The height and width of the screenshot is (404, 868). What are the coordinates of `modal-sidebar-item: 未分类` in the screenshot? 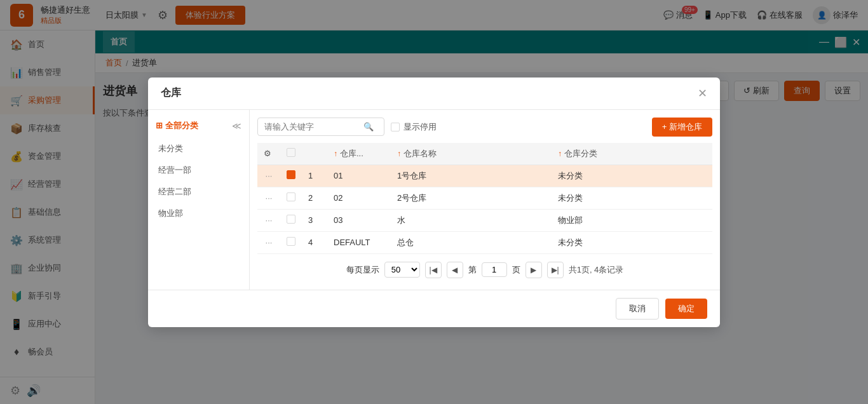 It's located at (198, 149).